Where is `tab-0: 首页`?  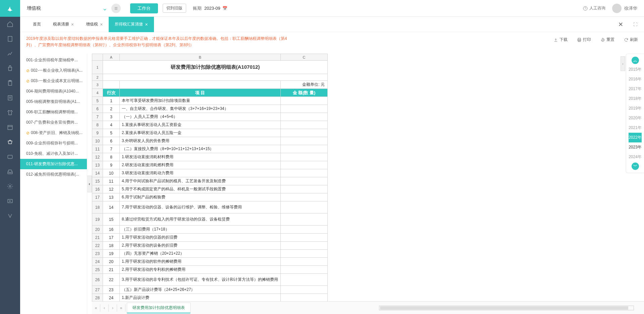 tab-0: 首页 is located at coordinates (37, 24).